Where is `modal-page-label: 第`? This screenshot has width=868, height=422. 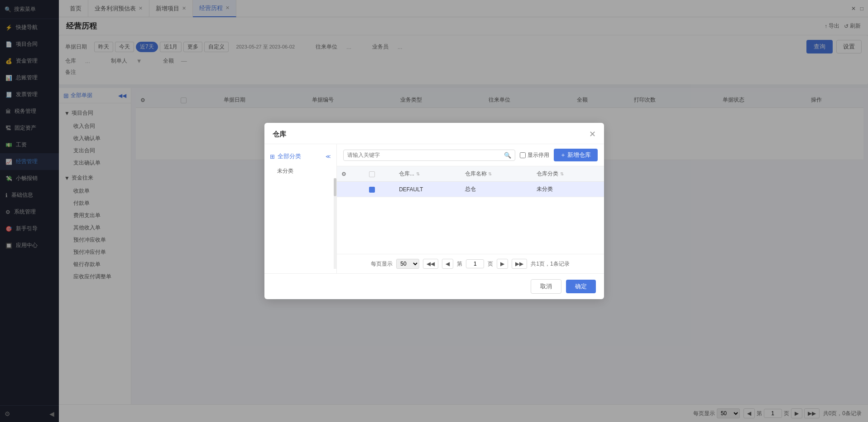
modal-page-label: 第 is located at coordinates (460, 264).